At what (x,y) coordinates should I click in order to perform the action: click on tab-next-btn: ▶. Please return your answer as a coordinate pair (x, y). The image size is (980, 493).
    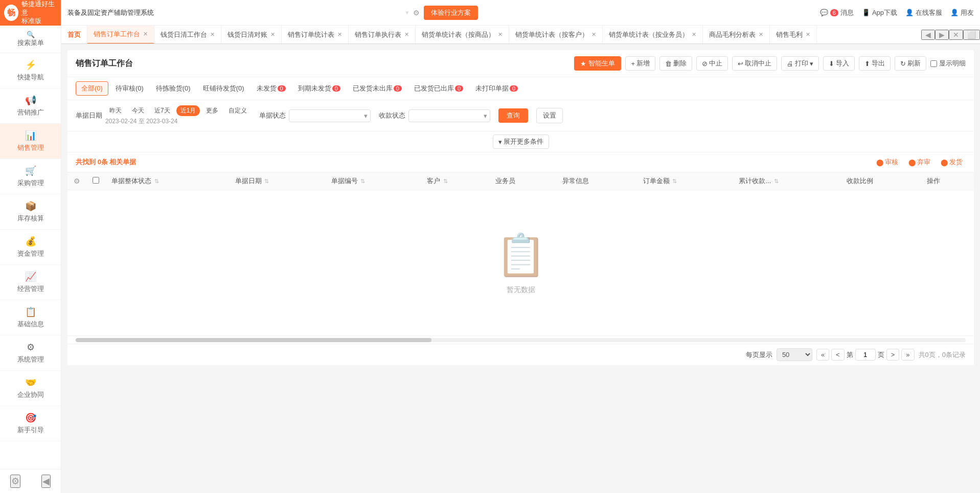
    Looking at the image, I should click on (942, 35).